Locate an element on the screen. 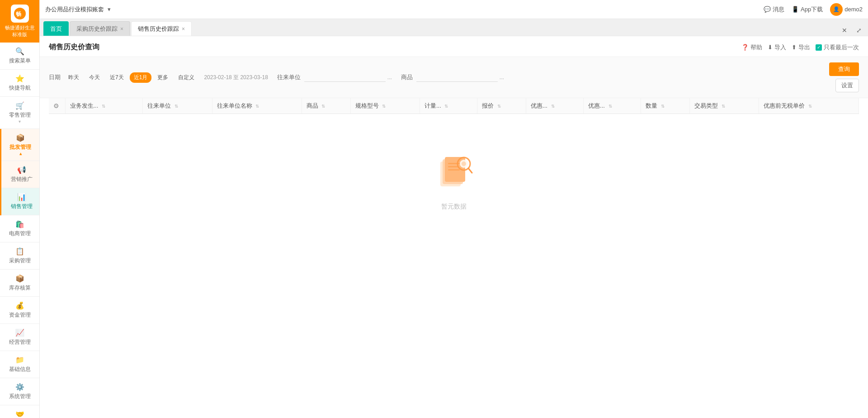  table-col-counterpart-name: 往来单位名称 ⇅ is located at coordinates (257, 106).